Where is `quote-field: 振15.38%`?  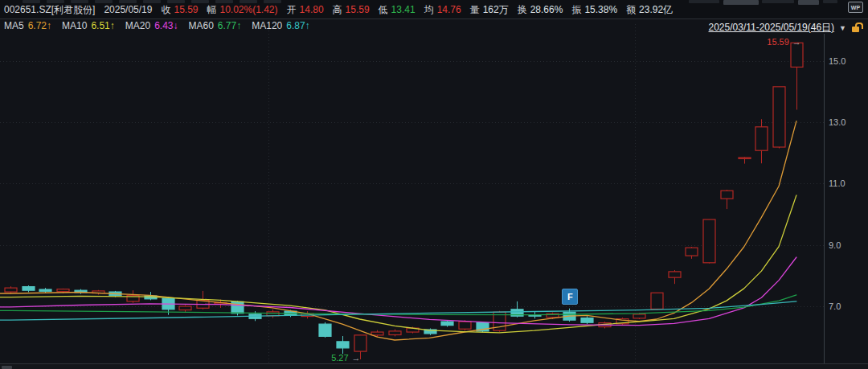 quote-field: 振15.38% is located at coordinates (595, 10).